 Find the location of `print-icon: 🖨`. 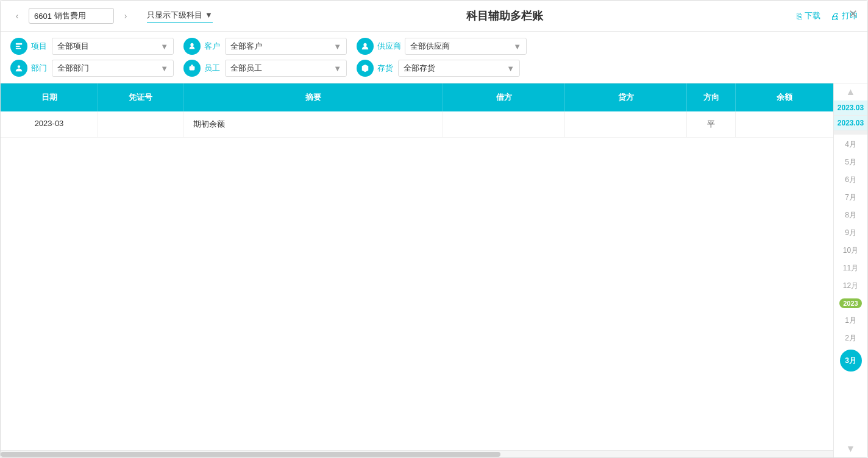

print-icon: 🖨 is located at coordinates (835, 16).